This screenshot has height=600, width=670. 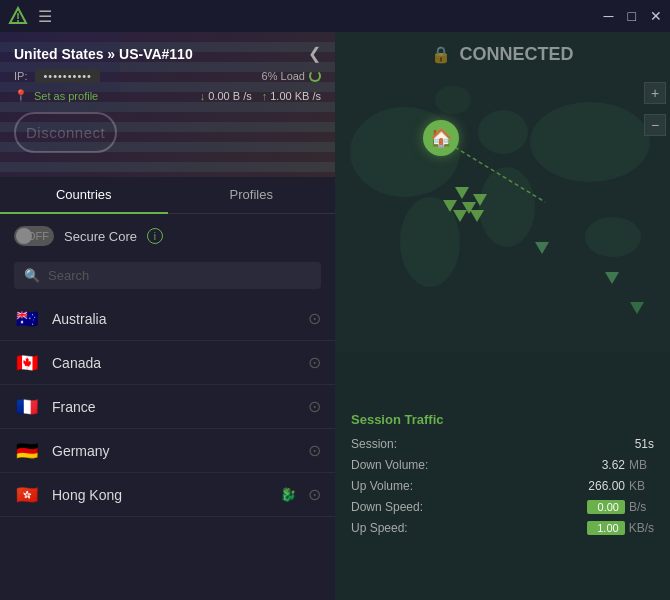 What do you see at coordinates (32, 276) in the screenshot?
I see `search-icon: 🔍` at bounding box center [32, 276].